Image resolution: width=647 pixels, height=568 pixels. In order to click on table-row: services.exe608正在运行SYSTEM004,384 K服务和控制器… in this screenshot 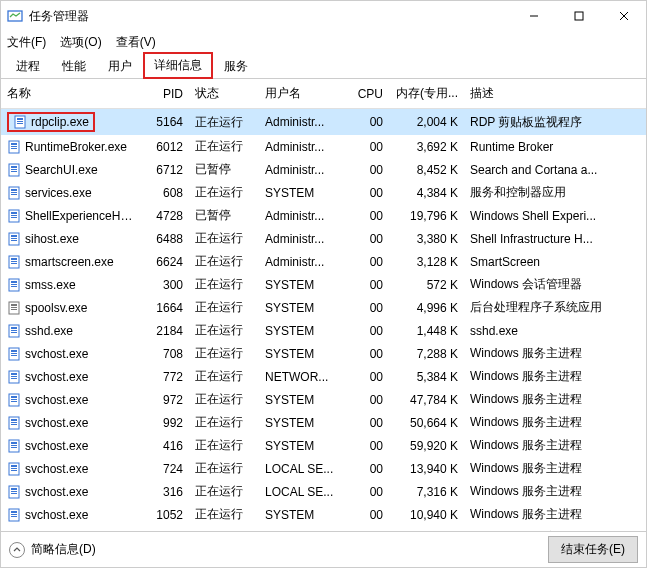, I will do `click(324, 192)`.